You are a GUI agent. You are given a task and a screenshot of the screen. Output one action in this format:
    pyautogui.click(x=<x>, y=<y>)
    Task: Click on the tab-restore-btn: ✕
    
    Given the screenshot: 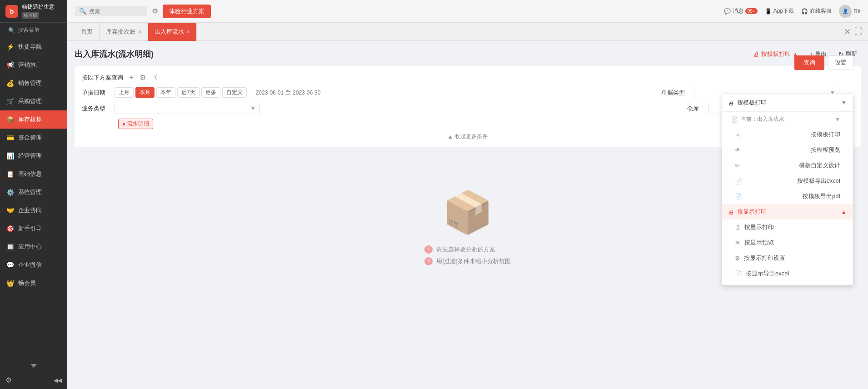 What is the action you would take?
    pyautogui.click(x=847, y=32)
    